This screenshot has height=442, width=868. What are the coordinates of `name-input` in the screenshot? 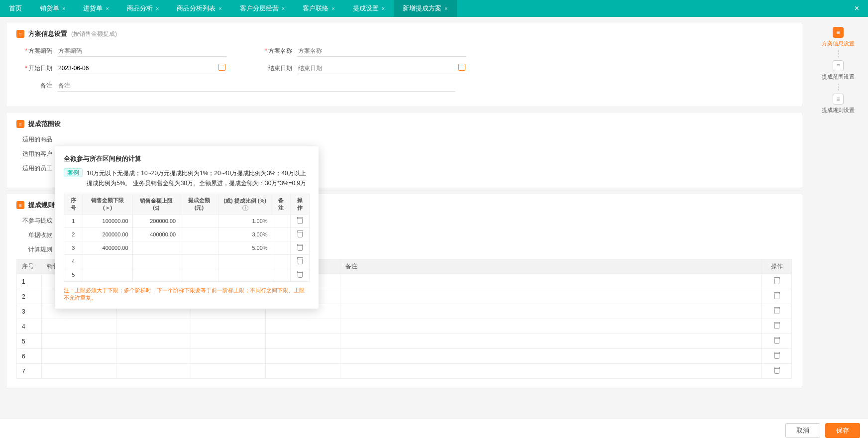 It's located at (382, 51).